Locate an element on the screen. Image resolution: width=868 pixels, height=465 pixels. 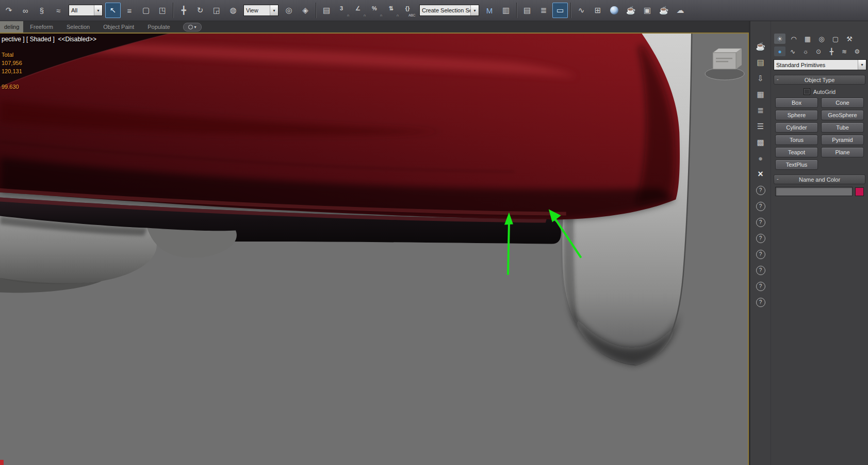
select-and-manipulate-icon: ◈ is located at coordinates (305, 10).